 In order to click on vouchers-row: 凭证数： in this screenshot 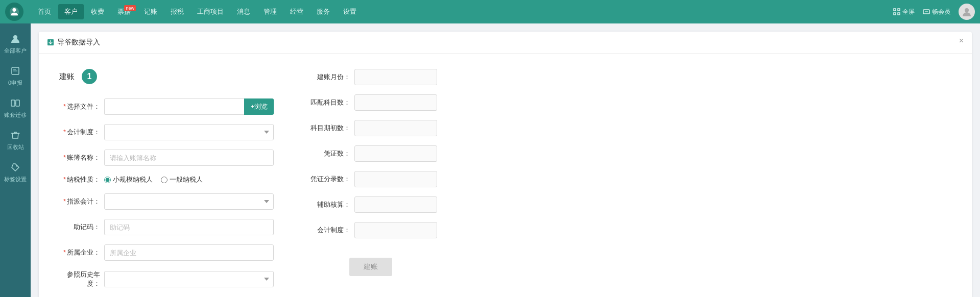, I will do `click(371, 154)`.